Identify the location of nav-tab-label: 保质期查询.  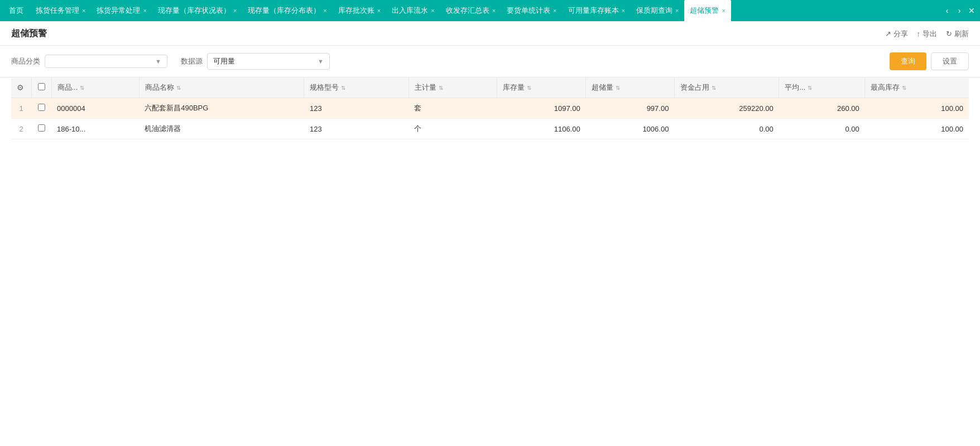
(654, 11).